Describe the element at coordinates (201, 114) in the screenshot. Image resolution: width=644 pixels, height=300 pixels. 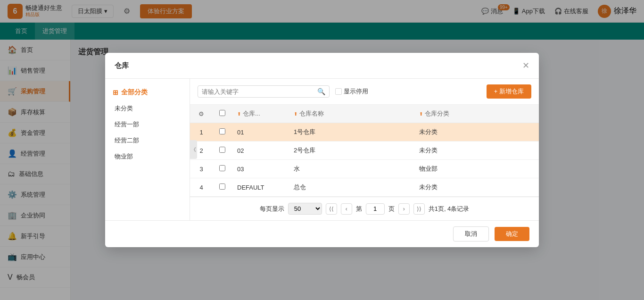
I see `gear-icon: ⚙` at that location.